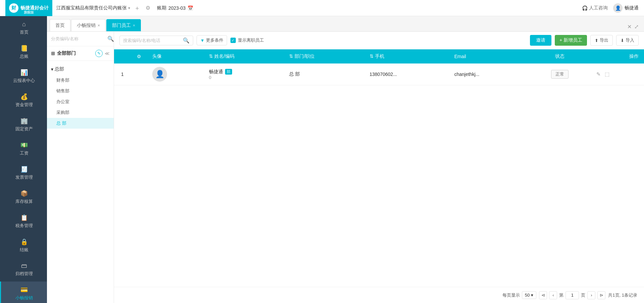 The width and height of the screenshot is (644, 303). Describe the element at coordinates (80, 69) in the screenshot. I see `dept-section-head: ▾ 总部` at that location.